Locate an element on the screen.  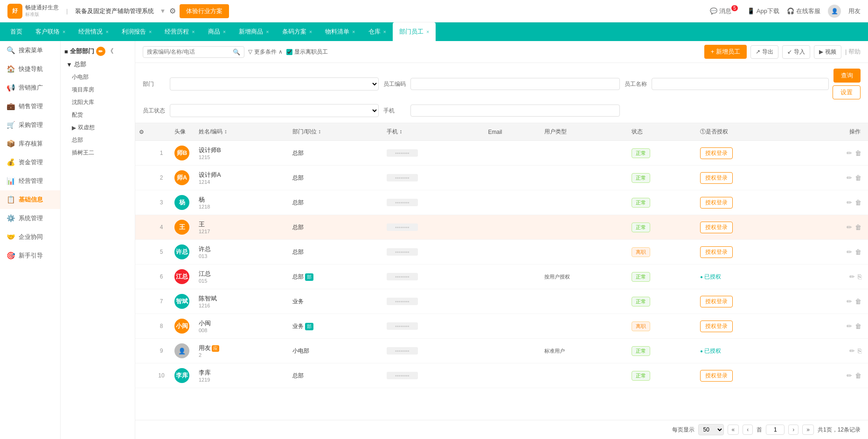
dept-edit-btn: ✏ is located at coordinates (101, 51).